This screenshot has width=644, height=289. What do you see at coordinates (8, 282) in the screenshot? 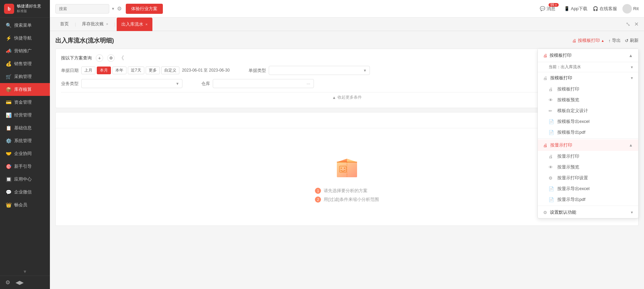
I see `settings-bottom-icon: ⚙` at bounding box center [8, 282].